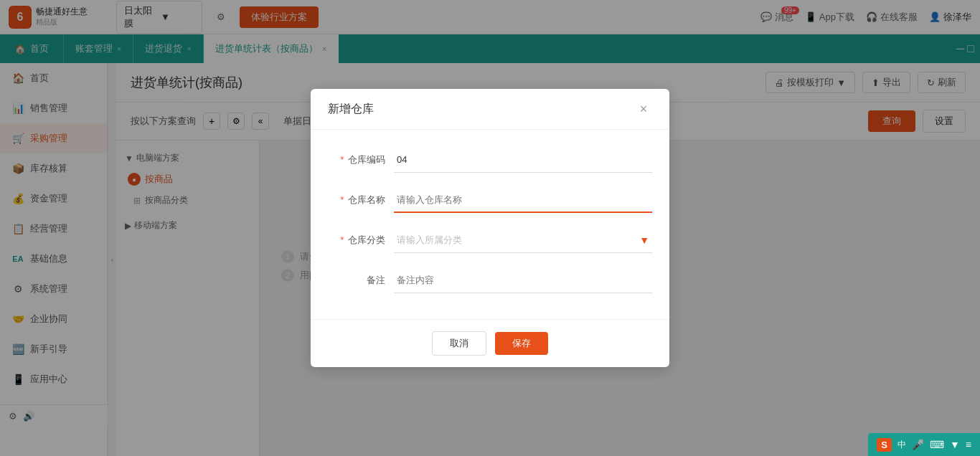  What do you see at coordinates (955, 445) in the screenshot?
I see `settings-bottom-icon: ▼` at bounding box center [955, 445].